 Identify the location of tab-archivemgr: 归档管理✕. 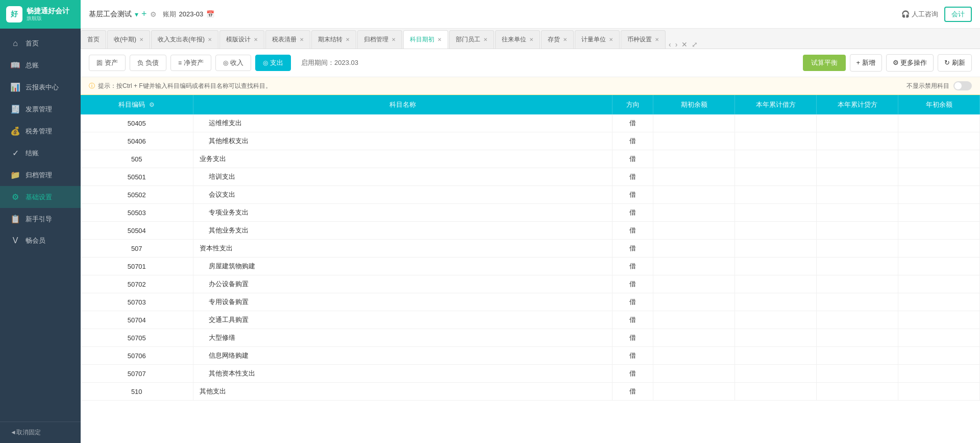
(380, 39).